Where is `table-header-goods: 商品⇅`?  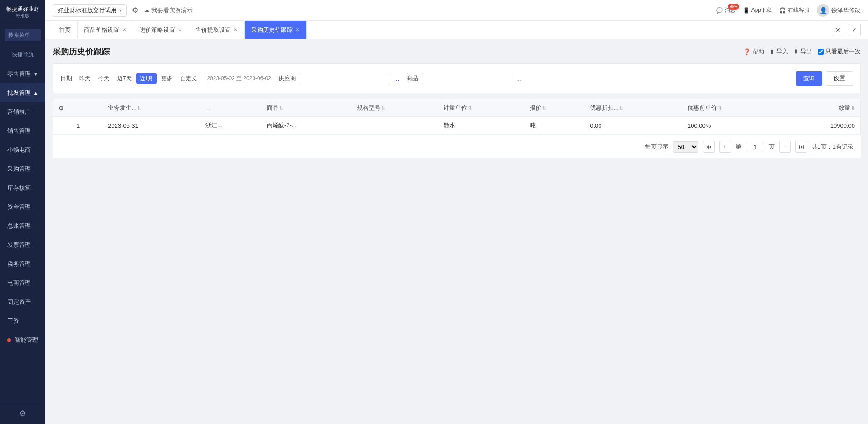 table-header-goods: 商品⇅ is located at coordinates (307, 108).